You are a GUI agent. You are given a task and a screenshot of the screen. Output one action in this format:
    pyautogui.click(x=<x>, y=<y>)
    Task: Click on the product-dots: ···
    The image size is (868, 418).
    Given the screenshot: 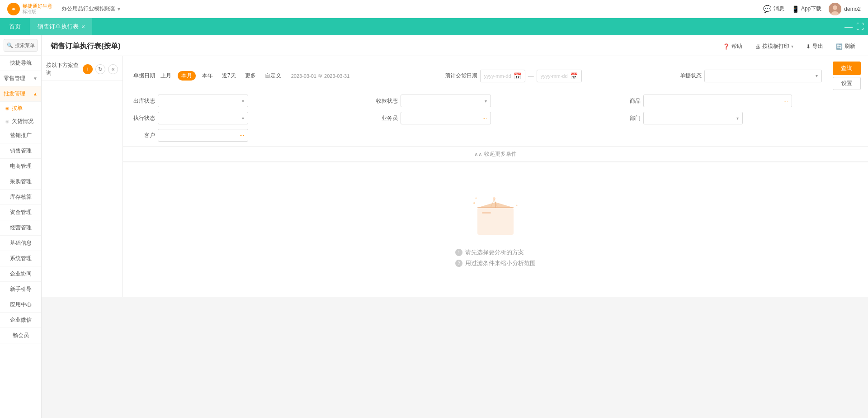 What is the action you would take?
    pyautogui.click(x=786, y=101)
    